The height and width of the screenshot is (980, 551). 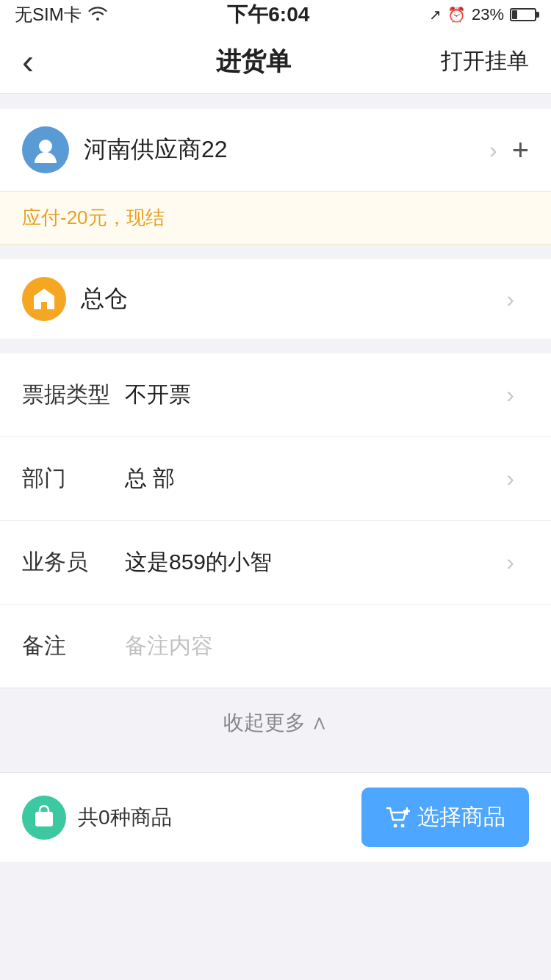 I want to click on supplier-row: 河南供应商22 › +, so click(x=276, y=150).